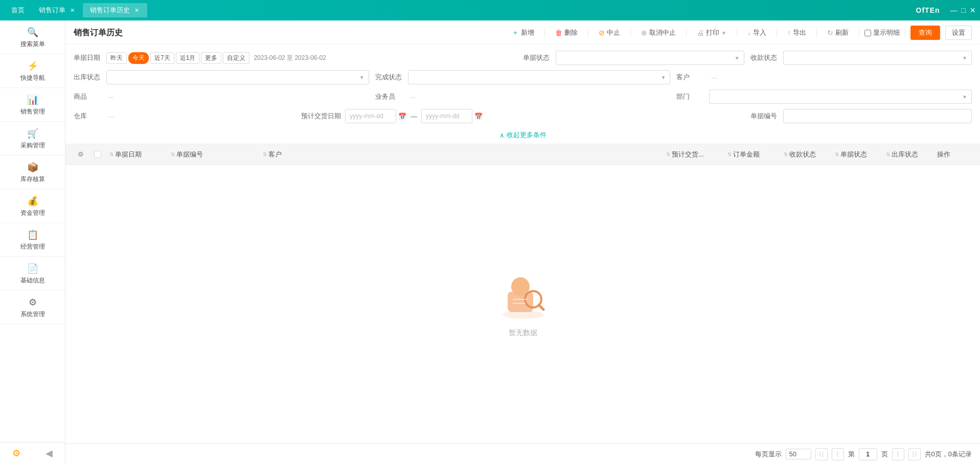 The image size is (980, 464). I want to click on date-1month-btn: 近1月, so click(188, 58).